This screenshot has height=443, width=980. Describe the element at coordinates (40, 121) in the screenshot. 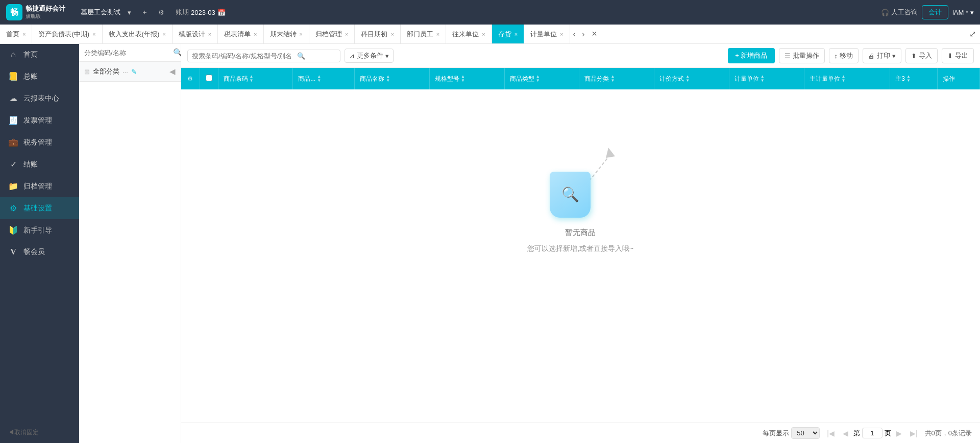

I see `sidebar-item-invoice: 🧾 发票管理` at that location.